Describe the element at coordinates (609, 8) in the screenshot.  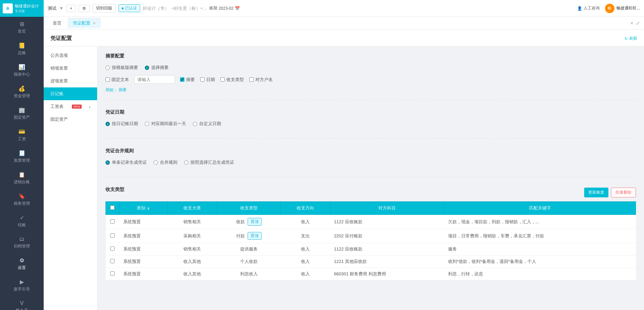
I see `topbar-right: 👤 人工咨询 畅 畅捷通旺旺...` at that location.